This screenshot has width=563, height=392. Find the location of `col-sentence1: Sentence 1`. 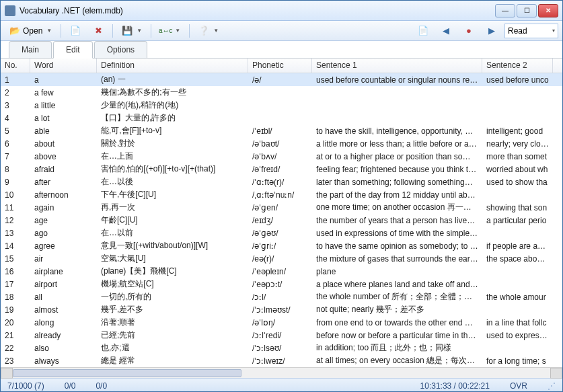

col-sentence1: Sentence 1 is located at coordinates (397, 66).